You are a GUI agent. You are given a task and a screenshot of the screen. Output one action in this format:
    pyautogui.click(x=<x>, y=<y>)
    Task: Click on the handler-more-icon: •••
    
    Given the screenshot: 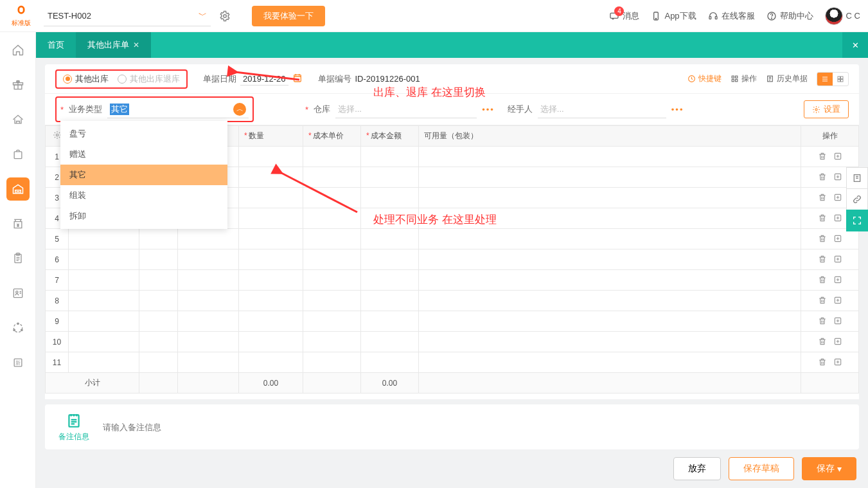 What is the action you would take?
    pyautogui.click(x=678, y=109)
    